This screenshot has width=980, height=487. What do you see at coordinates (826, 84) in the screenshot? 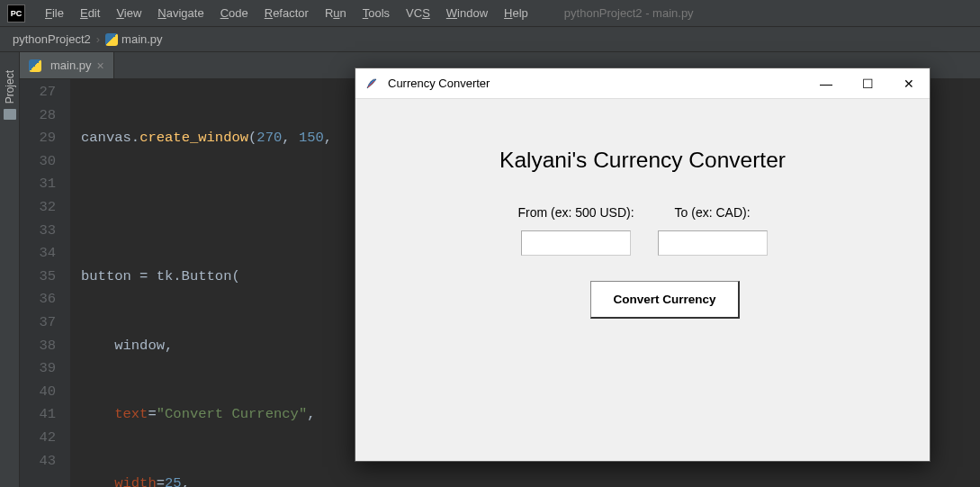
I see `minimize-button: —` at bounding box center [826, 84].